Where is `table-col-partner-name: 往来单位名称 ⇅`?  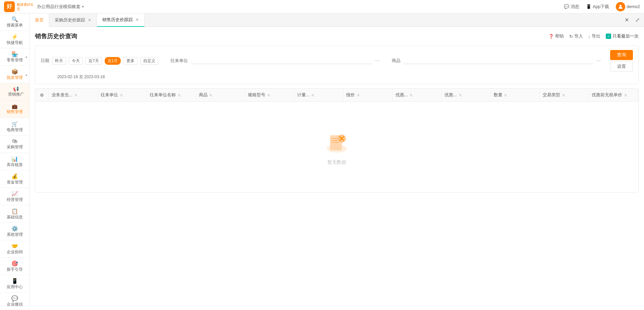
table-col-partner-name: 往来单位名称 ⇅ is located at coordinates (171, 95).